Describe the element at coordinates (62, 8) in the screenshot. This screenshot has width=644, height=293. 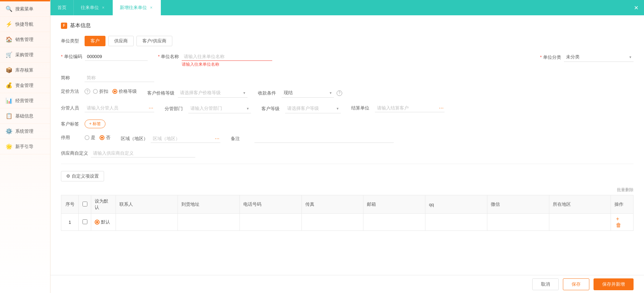
I see `tab-home: 首页` at that location.